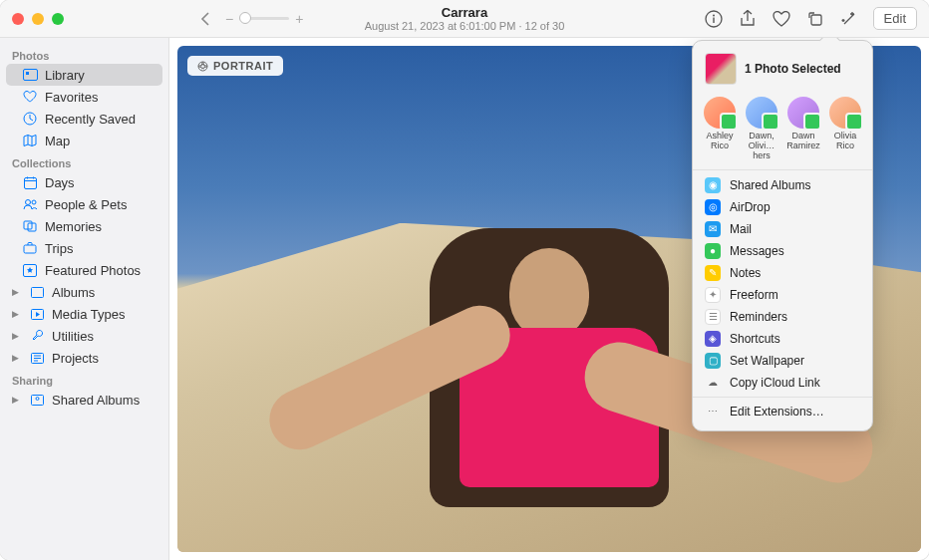 The height and width of the screenshot is (560, 929). I want to click on edit-button: Edit, so click(895, 18).